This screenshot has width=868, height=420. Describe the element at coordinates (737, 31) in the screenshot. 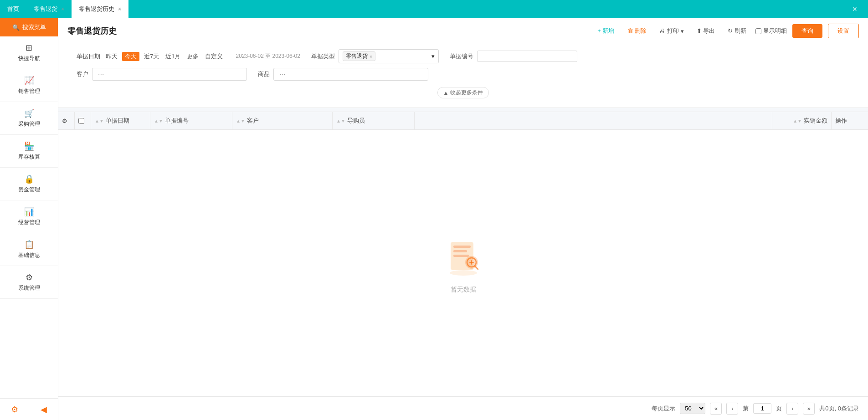

I see `refresh-button: ↻ 刷新` at that location.